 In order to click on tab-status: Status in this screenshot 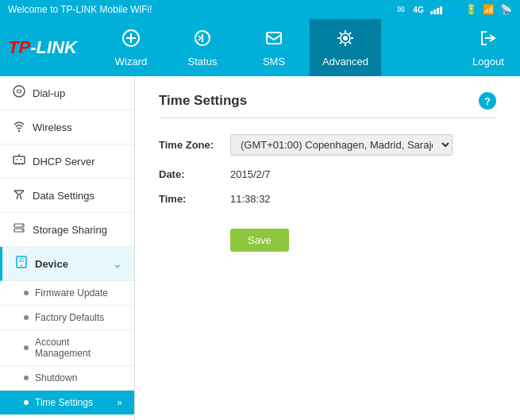, I will do `click(202, 48)`.